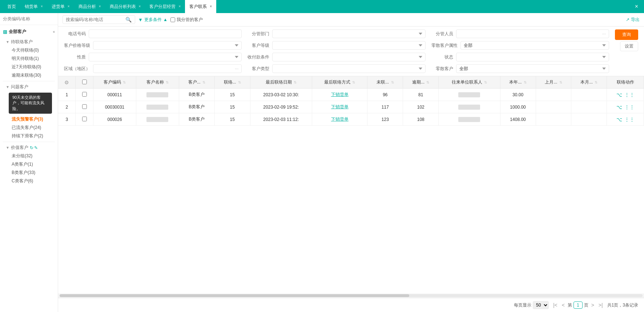  Describe the element at coordinates (61, 7) in the screenshot. I see `nav-item-purchase: 进货单 ×` at that location.